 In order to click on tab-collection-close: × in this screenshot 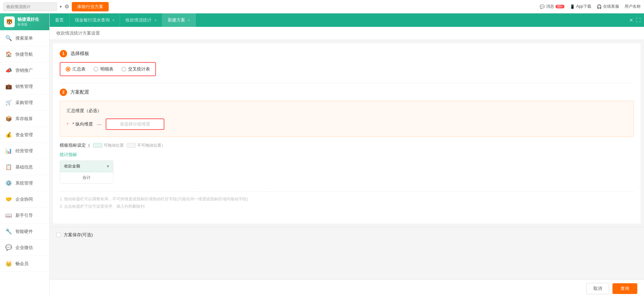, I will do `click(155, 20)`.